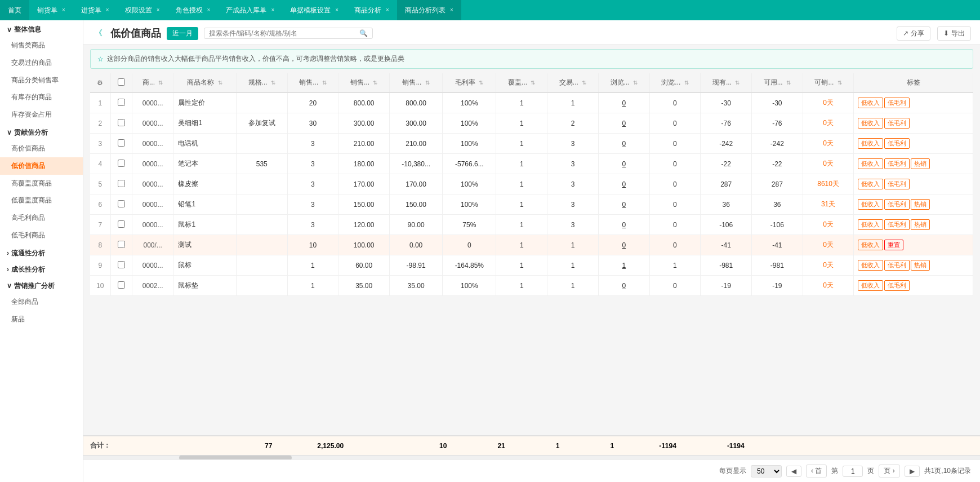  I want to click on prev-page-button: ‹ 首, so click(817, 471).